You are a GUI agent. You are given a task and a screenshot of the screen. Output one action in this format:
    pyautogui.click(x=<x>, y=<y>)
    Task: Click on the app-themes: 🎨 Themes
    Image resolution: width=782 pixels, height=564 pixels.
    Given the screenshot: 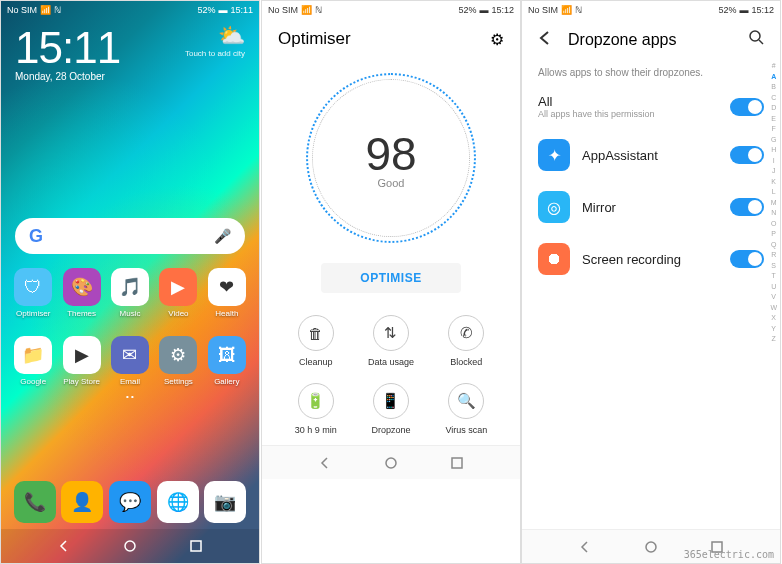 What is the action you would take?
    pyautogui.click(x=81, y=293)
    